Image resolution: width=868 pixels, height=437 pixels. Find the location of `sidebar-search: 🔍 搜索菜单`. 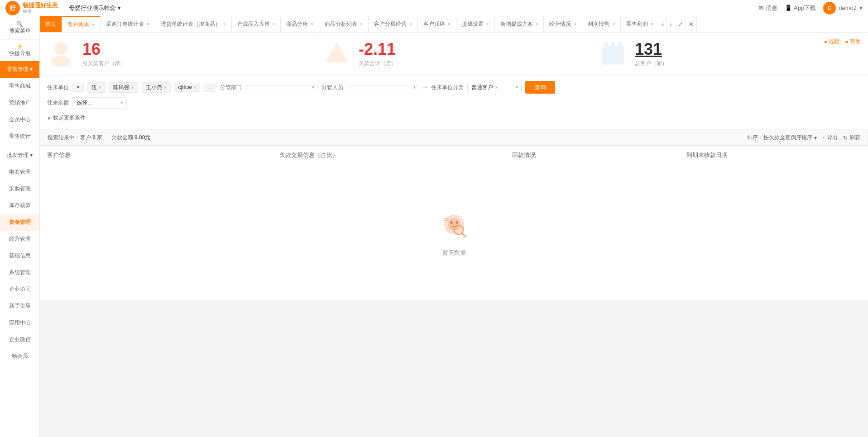

sidebar-search: 🔍 搜索菜单 is located at coordinates (20, 28).